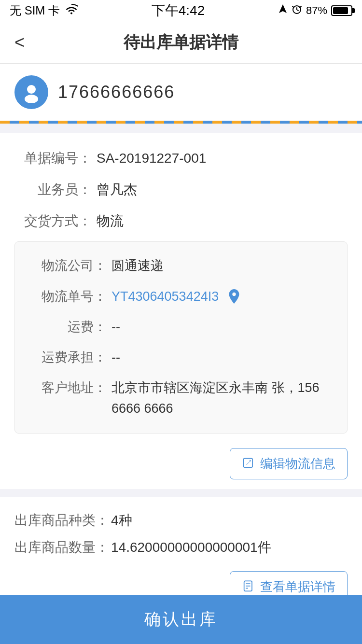  Describe the element at coordinates (249, 587) in the screenshot. I see `document-icon` at that location.